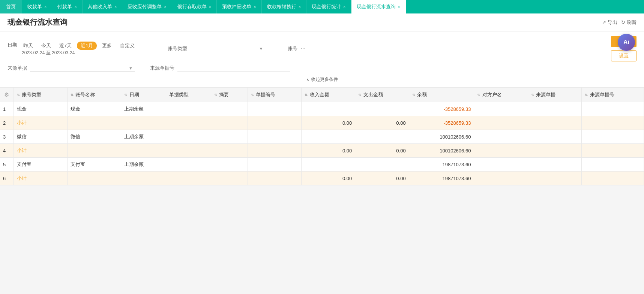 This screenshot has height=294, width=644. What do you see at coordinates (610, 22) in the screenshot?
I see `export-button: ↗ 导出` at bounding box center [610, 22].